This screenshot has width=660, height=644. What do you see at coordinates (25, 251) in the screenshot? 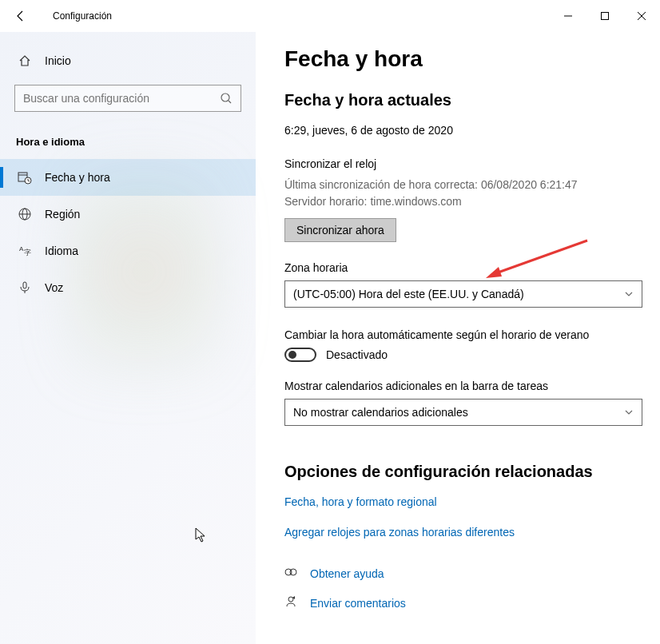
I see `language-icon: A字` at bounding box center [25, 251].